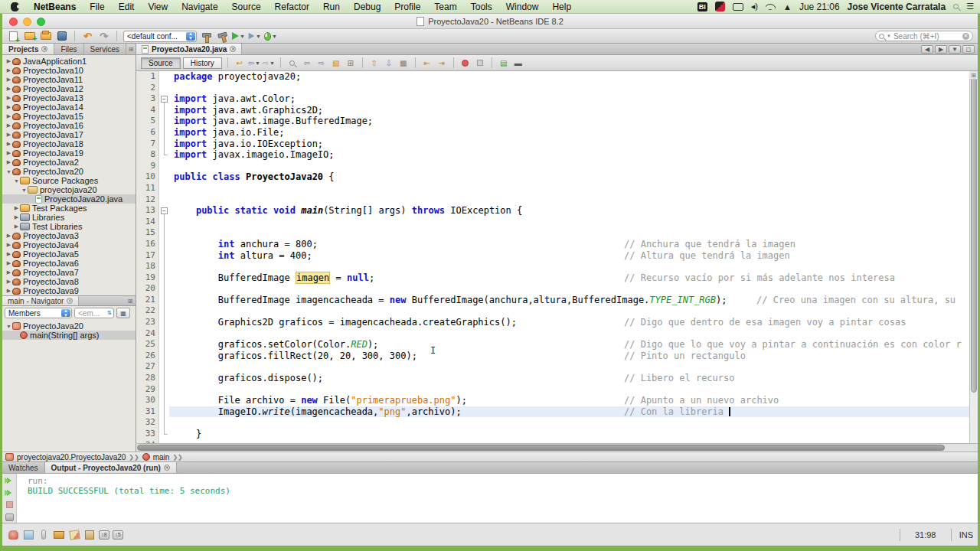  I want to click on project-item-proyectojava3: ▶ProyectoJava3, so click(69, 236).